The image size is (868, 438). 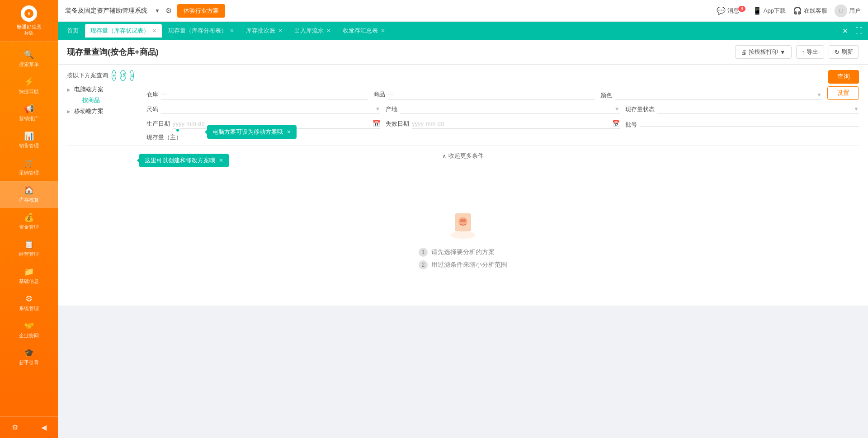 What do you see at coordinates (29, 59) in the screenshot?
I see `sidebar-item-search: 🔍 搜索菜单` at bounding box center [29, 59].